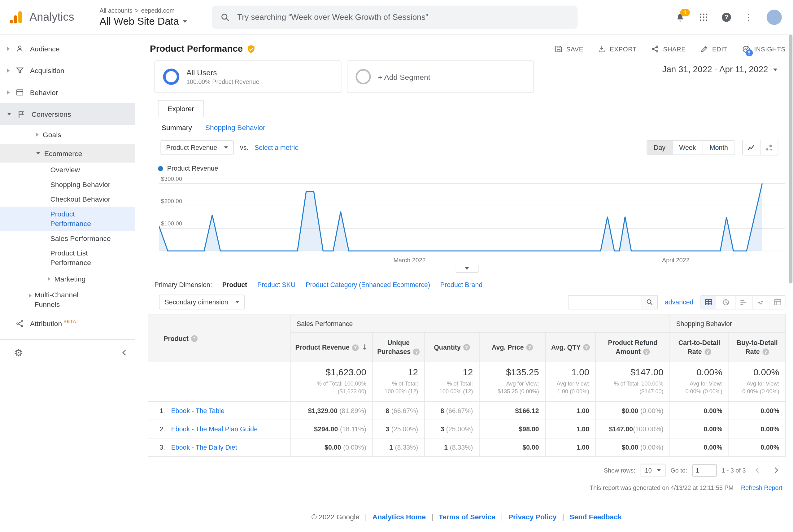 The image size is (793, 532). What do you see at coordinates (709, 302) in the screenshot?
I see `table-view-icon` at bounding box center [709, 302].